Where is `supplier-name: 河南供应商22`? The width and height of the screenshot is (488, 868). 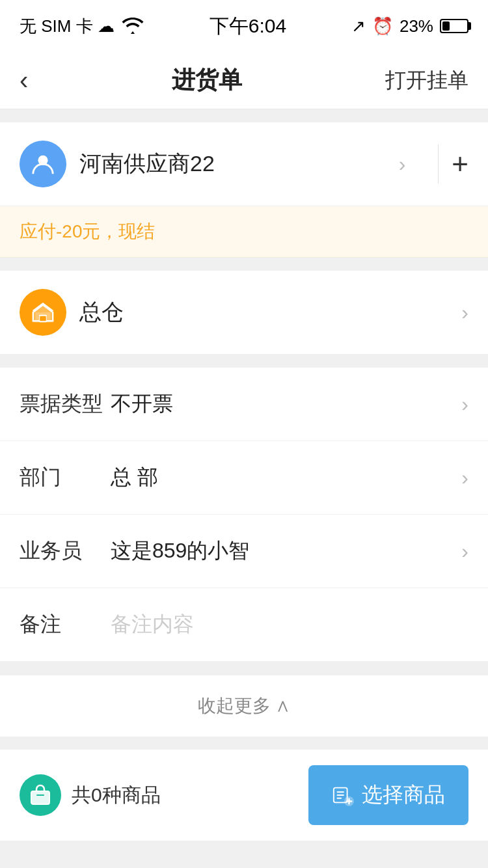
supplier-name: 河南供应商22 is located at coordinates (239, 164).